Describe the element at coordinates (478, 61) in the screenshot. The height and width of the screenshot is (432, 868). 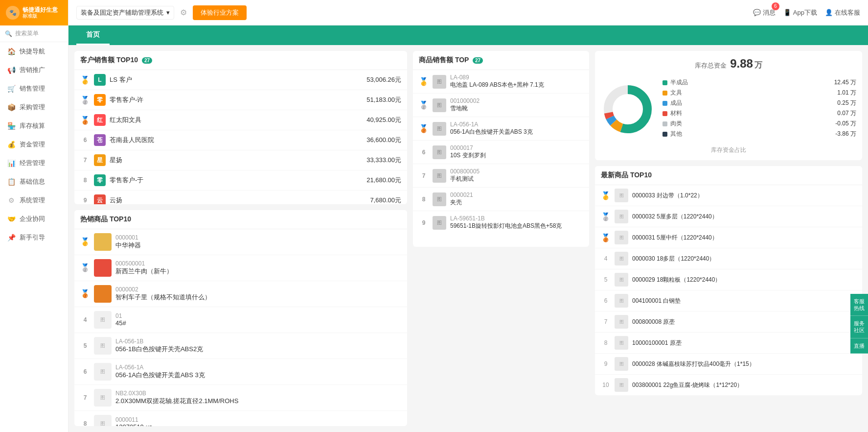
I see `product-sales-badge: 27` at that location.